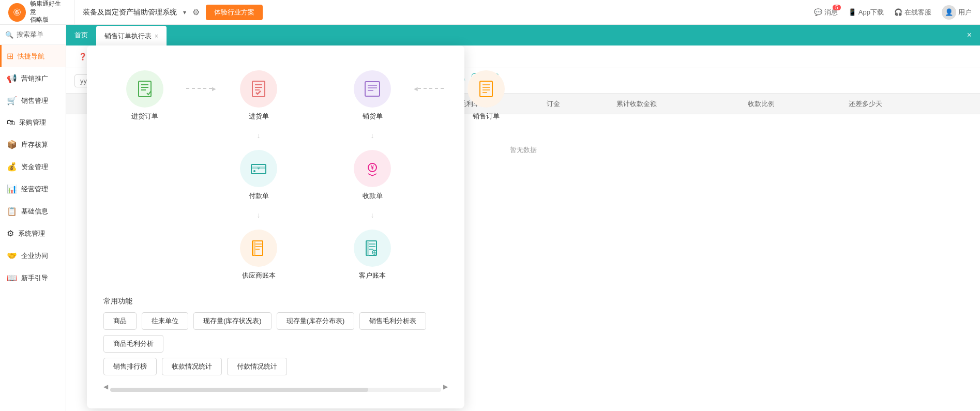  I want to click on settings-icon: ⚙, so click(196, 12).